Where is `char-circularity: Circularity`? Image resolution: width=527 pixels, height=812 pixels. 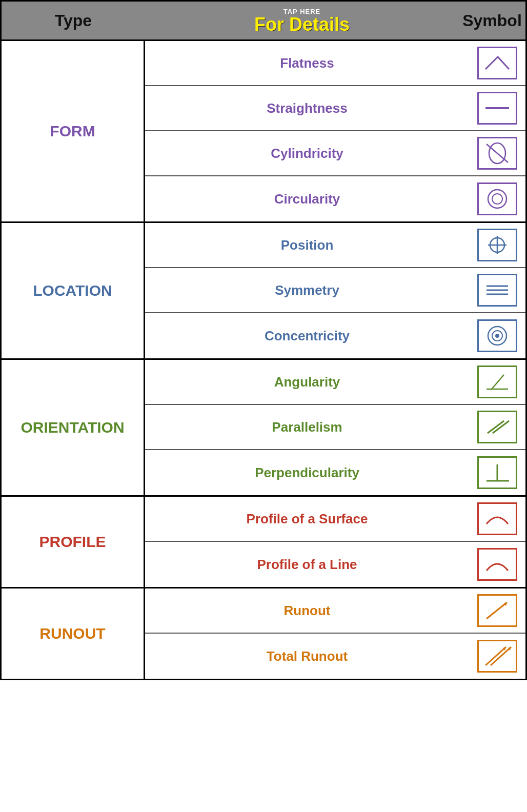
char-circularity: Circularity is located at coordinates (307, 199).